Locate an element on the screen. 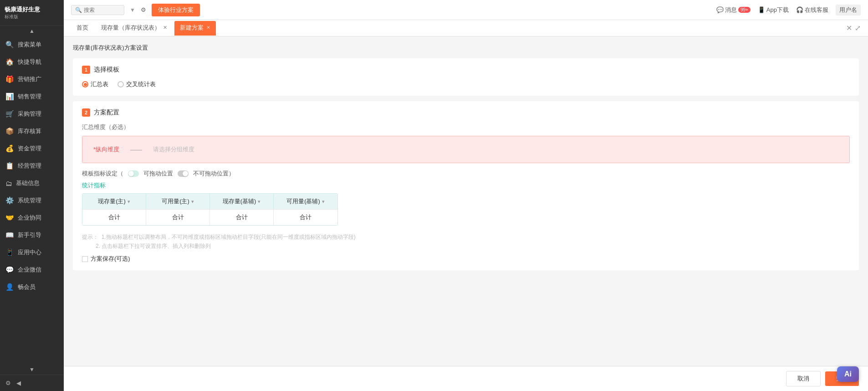  non-draggable-toggle is located at coordinates (183, 174).